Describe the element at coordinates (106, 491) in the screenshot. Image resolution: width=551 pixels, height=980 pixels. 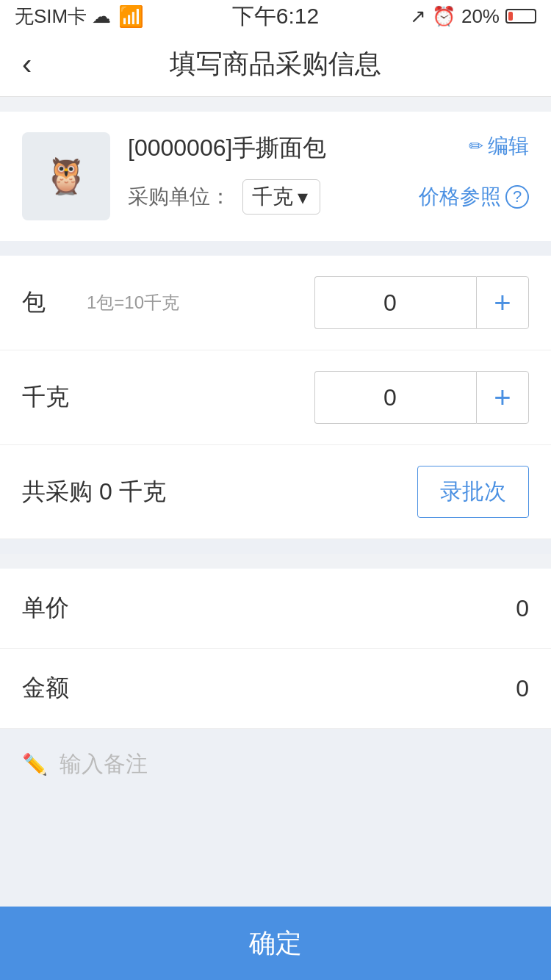
I see `total-amount-value: 0` at that location.